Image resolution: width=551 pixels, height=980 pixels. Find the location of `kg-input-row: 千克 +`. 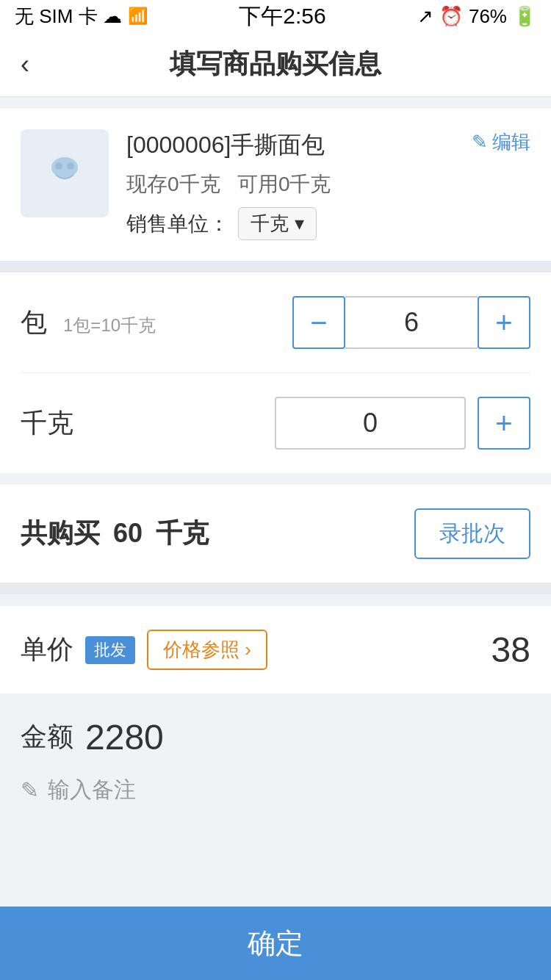

kg-input-row: 千克 + is located at coordinates (276, 423).